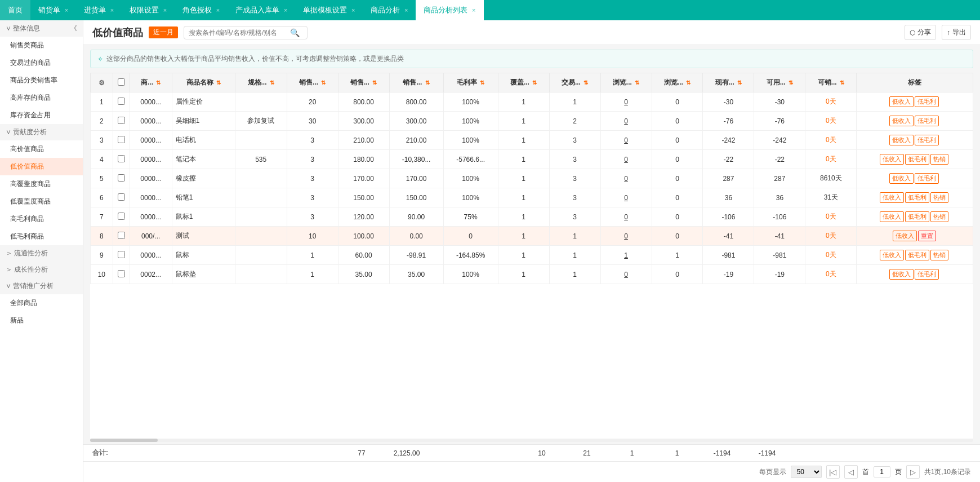 The height and width of the screenshot is (482, 980). What do you see at coordinates (151, 83) in the screenshot?
I see `col-code: 商... ⇅` at bounding box center [151, 83].